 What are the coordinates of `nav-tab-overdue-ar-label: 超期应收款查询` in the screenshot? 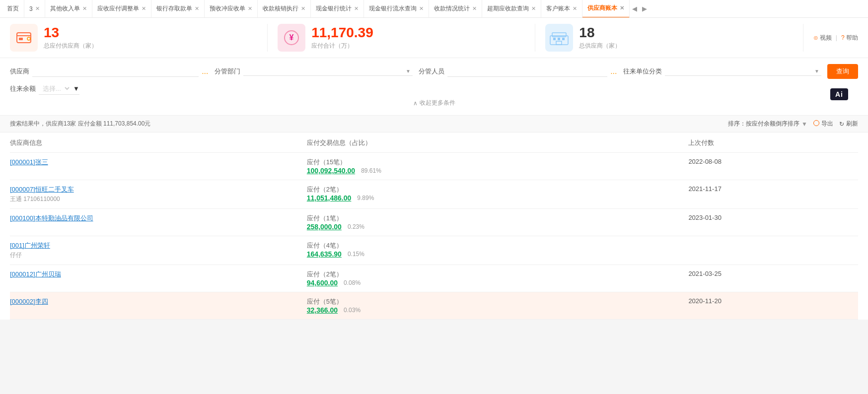 It's located at (508, 9).